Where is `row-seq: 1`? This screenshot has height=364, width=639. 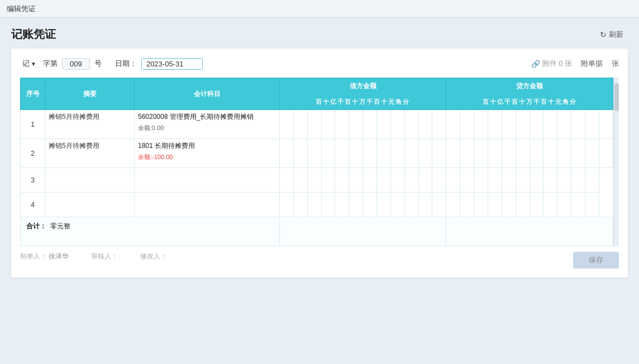 row-seq: 1 is located at coordinates (33, 124).